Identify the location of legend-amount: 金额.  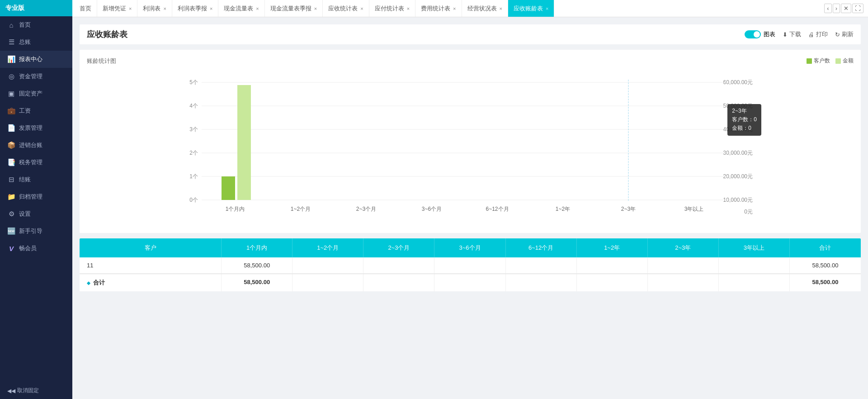
(844, 61).